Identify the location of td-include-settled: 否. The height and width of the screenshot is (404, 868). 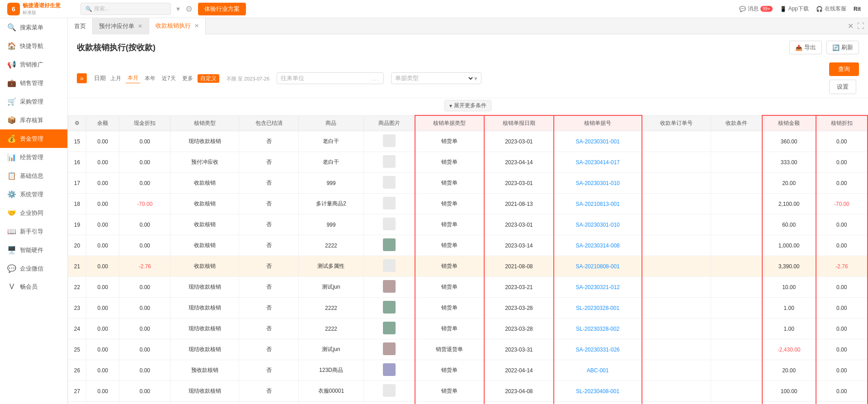
(269, 162).